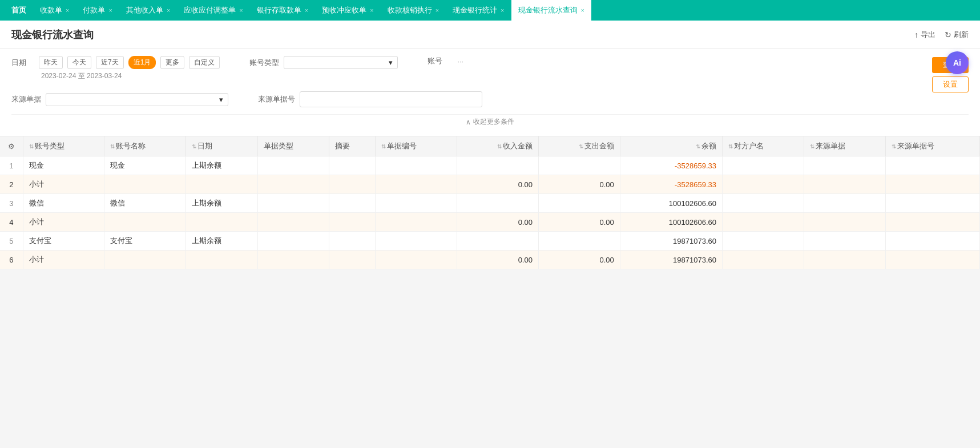 This screenshot has width=980, height=448. I want to click on ai-label: Ai, so click(957, 63).